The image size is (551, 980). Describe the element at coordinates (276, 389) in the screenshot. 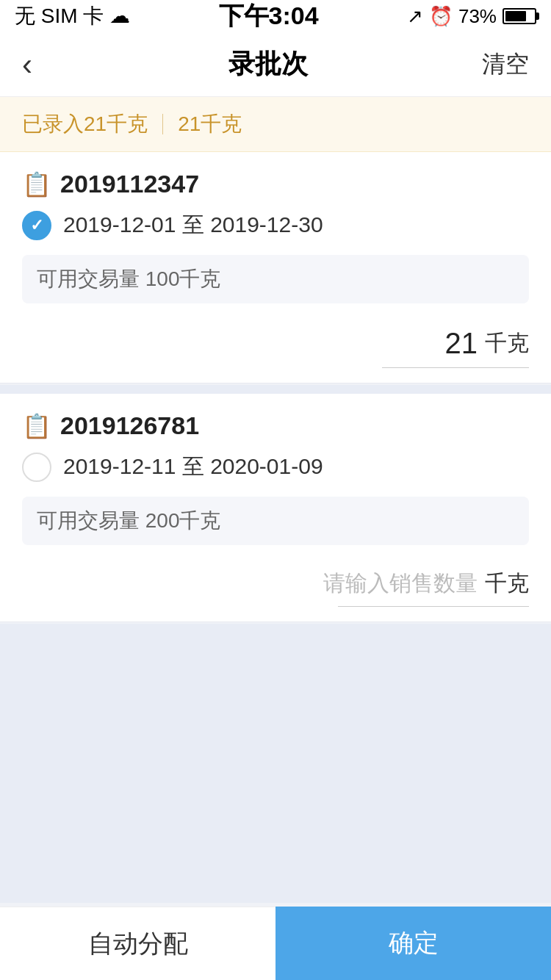

I see `card-separator` at that location.